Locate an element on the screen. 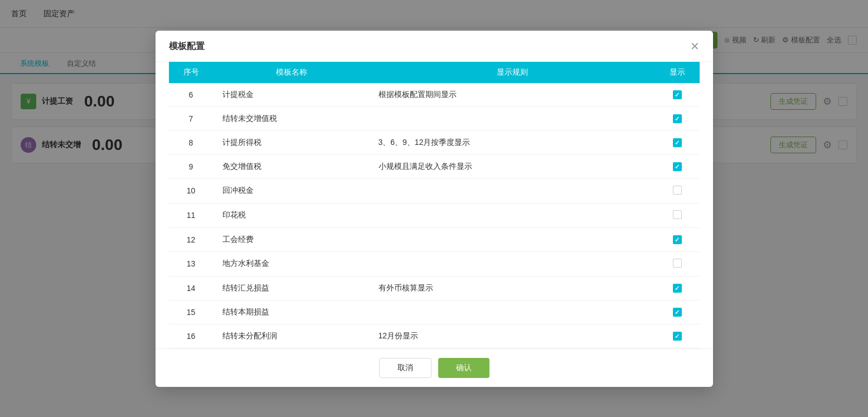  row-name: 印花税 is located at coordinates (292, 215).